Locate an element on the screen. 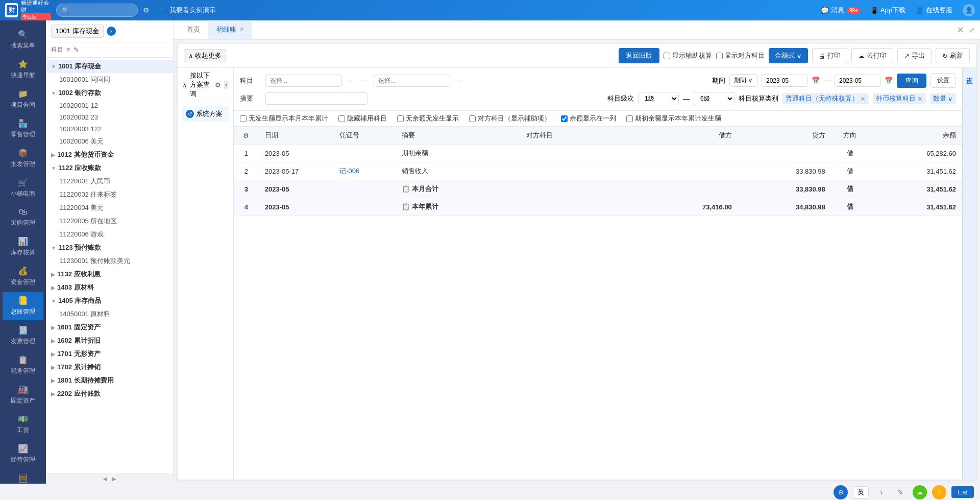 The height and width of the screenshot is (500, 980). tree-item-10020003: 10020003 122 is located at coordinates (109, 129).